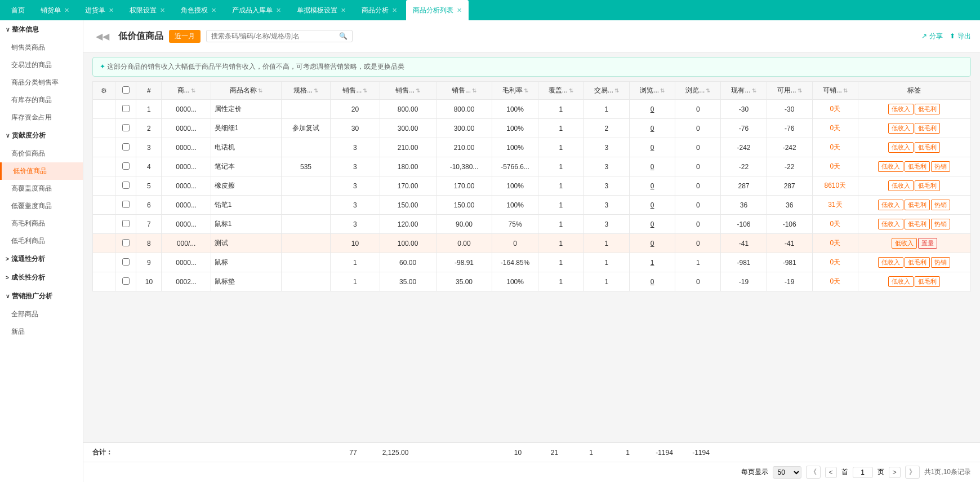 The width and height of the screenshot is (980, 482). I want to click on nav-home: 首页, so click(18, 10).